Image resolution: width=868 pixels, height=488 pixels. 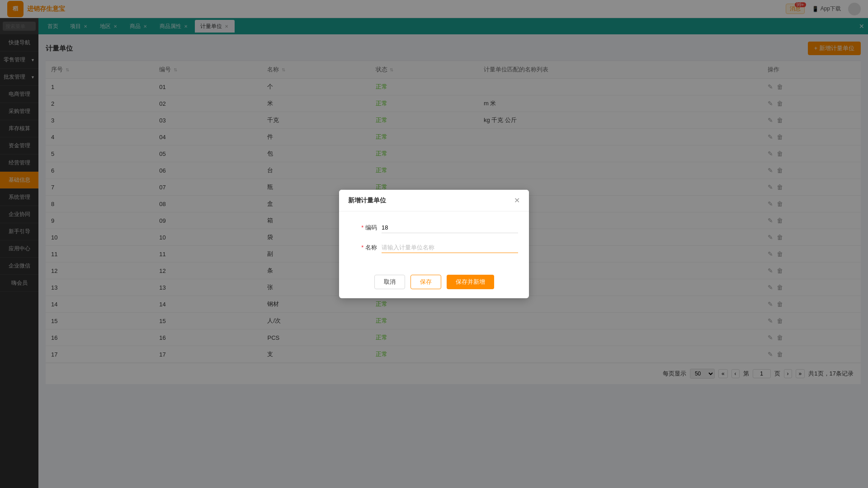 I want to click on name-input, so click(x=450, y=248).